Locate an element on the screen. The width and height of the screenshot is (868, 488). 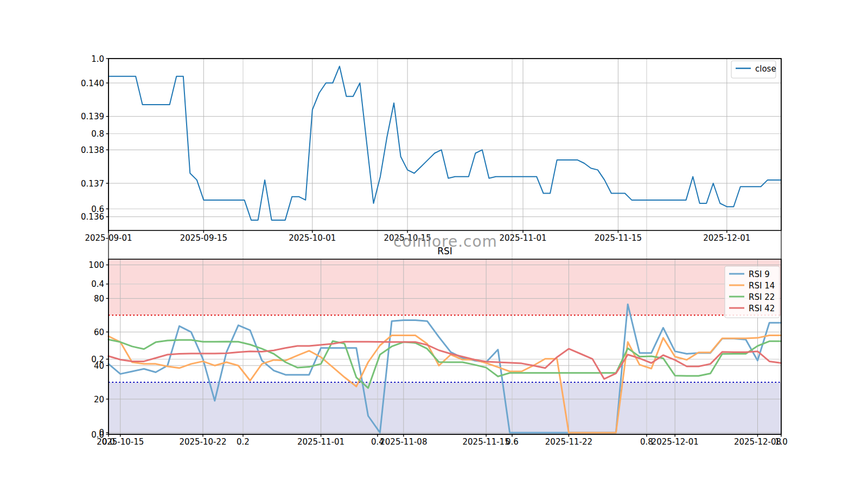
price-legend-label: close is located at coordinates (766, 69).